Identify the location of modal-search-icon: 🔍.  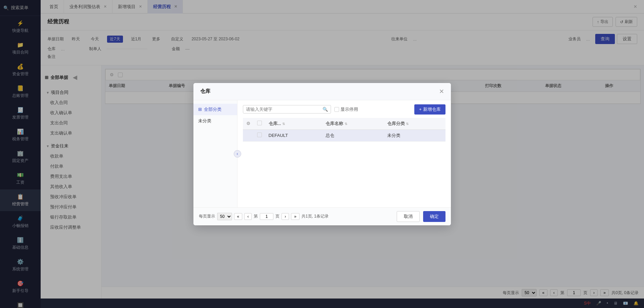
(325, 109).